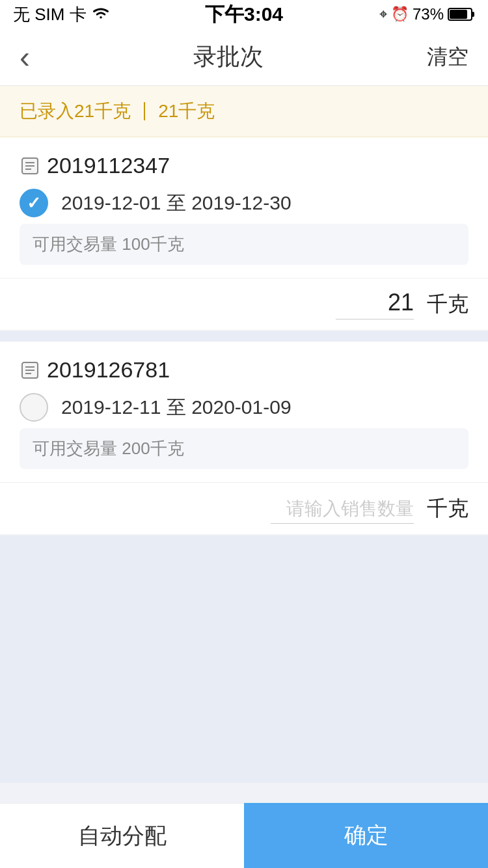  I want to click on batch-qty-row-2: 千克, so click(244, 508).